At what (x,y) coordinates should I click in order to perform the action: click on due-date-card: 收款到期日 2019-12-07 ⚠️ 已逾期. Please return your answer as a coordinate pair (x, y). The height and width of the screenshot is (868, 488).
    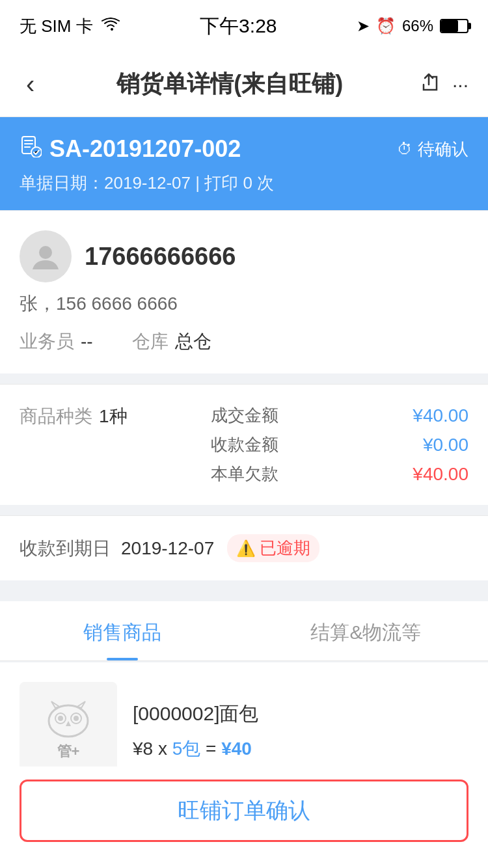
    Looking at the image, I should click on (244, 548).